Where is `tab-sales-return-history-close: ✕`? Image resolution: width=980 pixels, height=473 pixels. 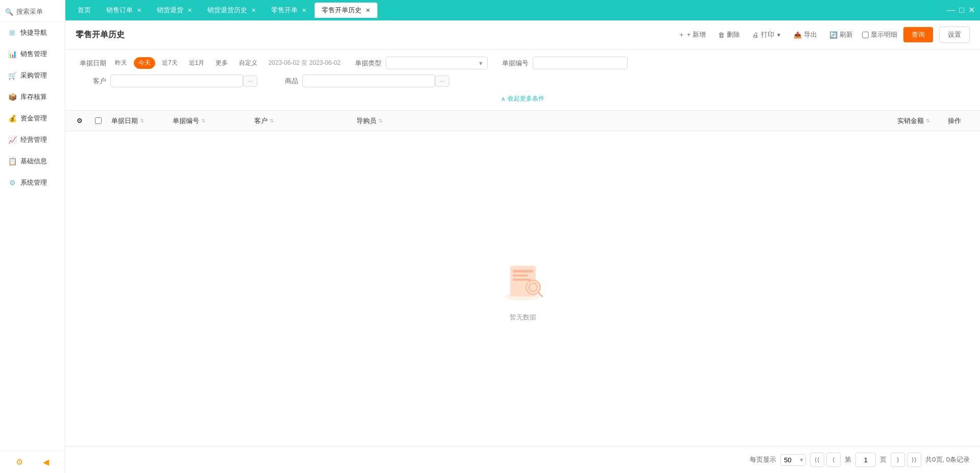 tab-sales-return-history-close: ✕ is located at coordinates (253, 10).